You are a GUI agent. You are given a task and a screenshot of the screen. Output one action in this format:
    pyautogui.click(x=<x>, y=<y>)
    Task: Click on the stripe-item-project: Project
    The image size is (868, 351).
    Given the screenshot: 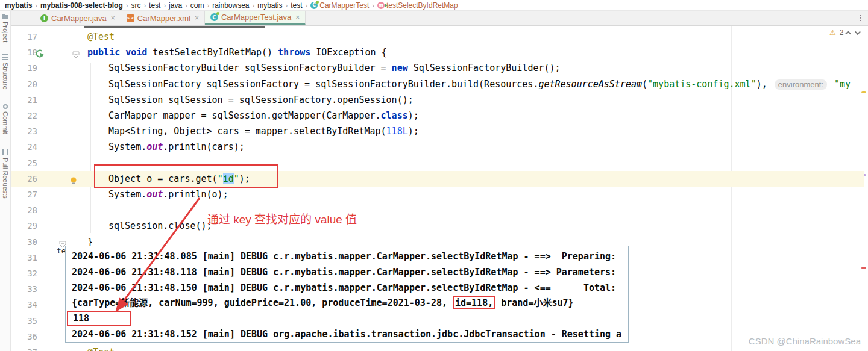 What is the action you would take?
    pyautogui.click(x=5, y=28)
    